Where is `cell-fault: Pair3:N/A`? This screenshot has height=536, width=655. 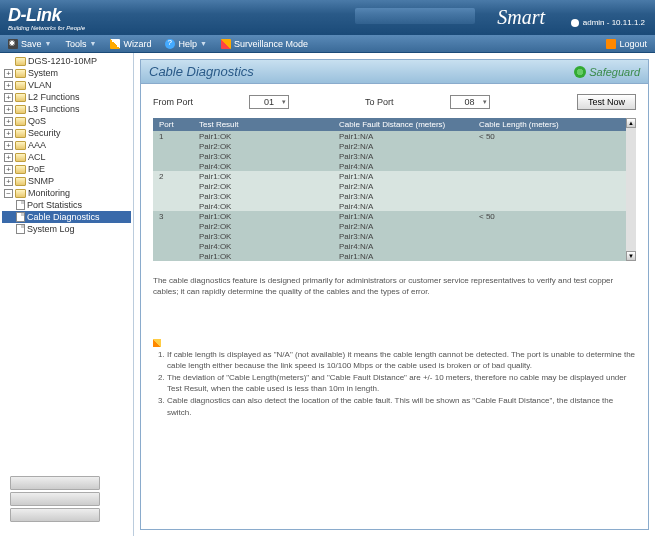
cell-fault: Pair3:N/A is located at coordinates (403, 236).